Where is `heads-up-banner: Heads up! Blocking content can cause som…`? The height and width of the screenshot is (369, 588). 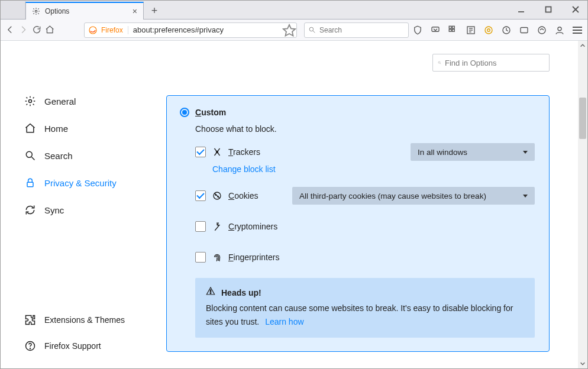
heads-up-banner: Heads up! Blocking content can cause som… is located at coordinates (365, 308).